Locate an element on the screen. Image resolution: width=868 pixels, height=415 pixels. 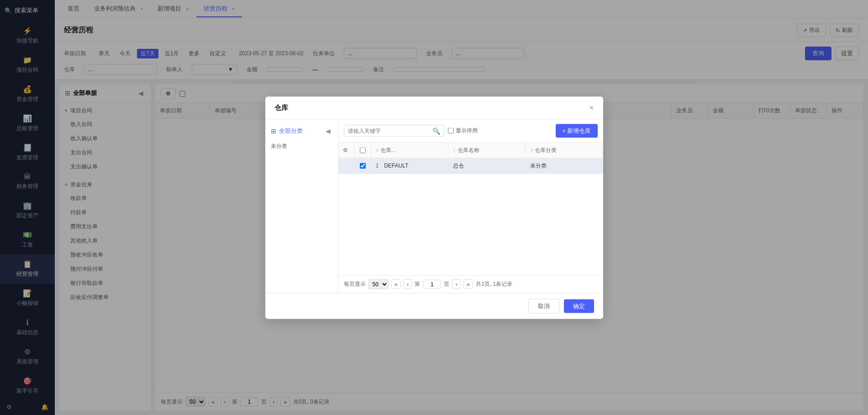
modal-select-all is located at coordinates (363, 150).